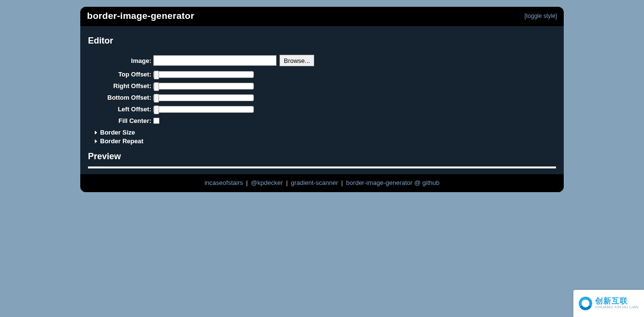  Describe the element at coordinates (325, 133) in the screenshot. I see `collapsible-border-size: Border Size` at that location.